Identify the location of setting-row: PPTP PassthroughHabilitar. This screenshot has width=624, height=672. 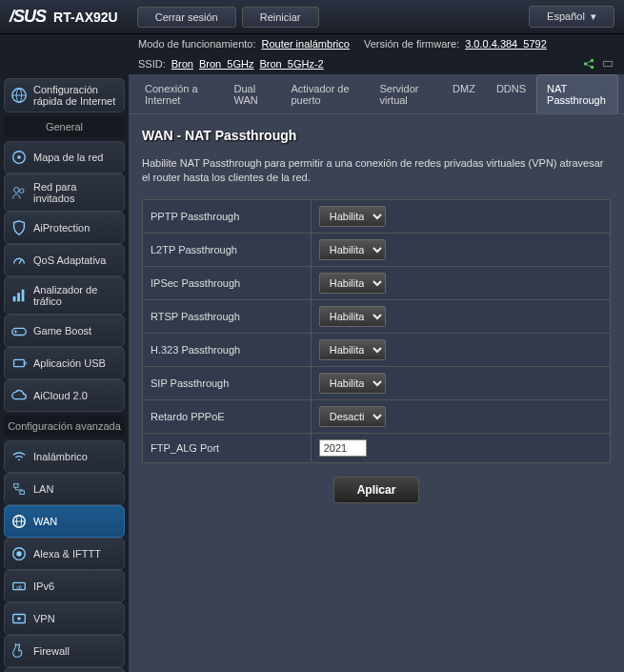
(377, 215).